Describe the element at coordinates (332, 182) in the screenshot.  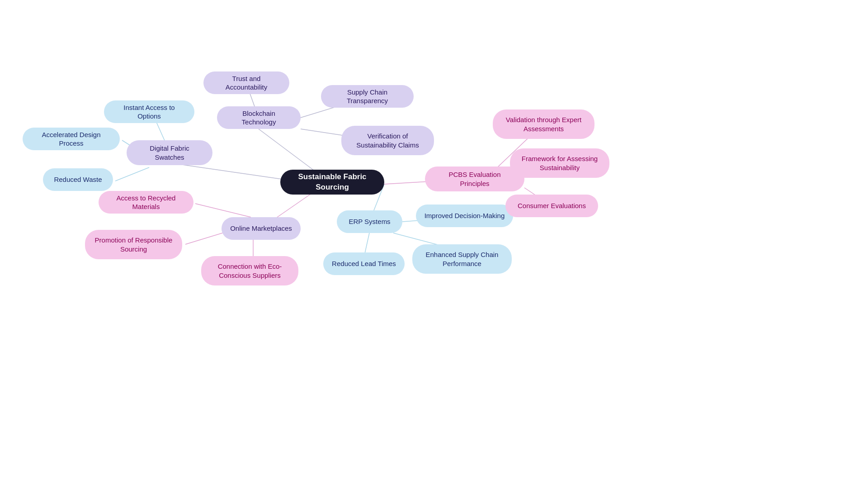
I see `center-node: Sustainable Fabric Sourcing` at that location.